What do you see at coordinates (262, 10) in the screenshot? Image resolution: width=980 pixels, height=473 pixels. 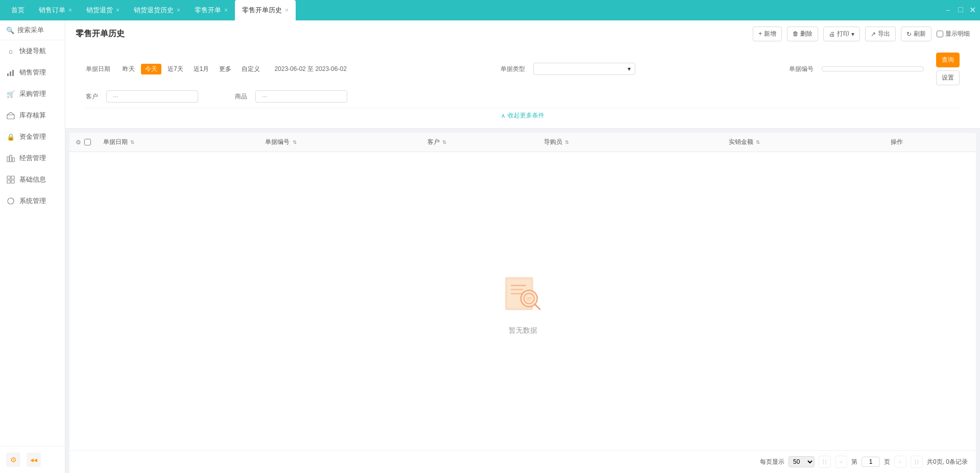 I see `tab-retail-open-history-label: 零售开单历史` at bounding box center [262, 10].